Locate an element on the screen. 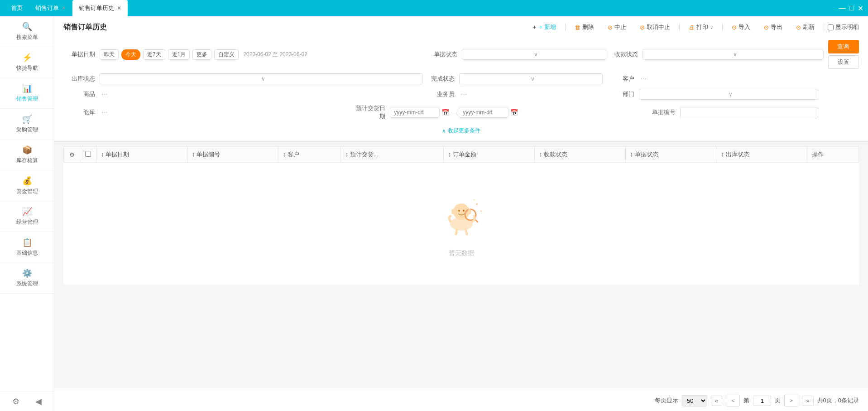 Image resolution: width=868 pixels, height=411 pixels. date-filter-buttons: 昨天 今天 近7天 近1月 更多 自定义 2023-06-02 至 2023-0… is located at coordinates (204, 54).